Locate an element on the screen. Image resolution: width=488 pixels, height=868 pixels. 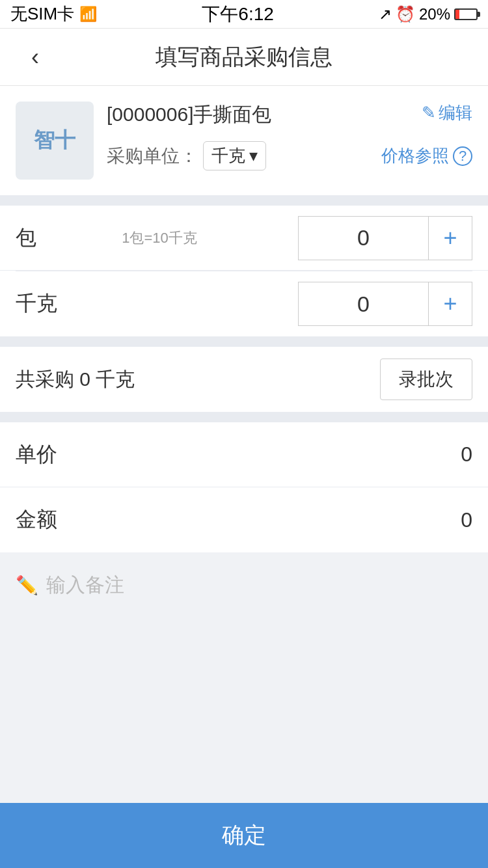
unit-label: 采购单位： is located at coordinates (152, 156).